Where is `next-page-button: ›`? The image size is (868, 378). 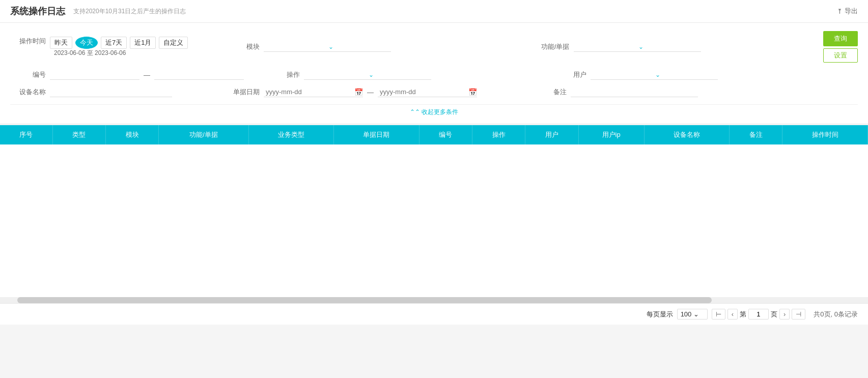 next-page-button: › is located at coordinates (785, 314).